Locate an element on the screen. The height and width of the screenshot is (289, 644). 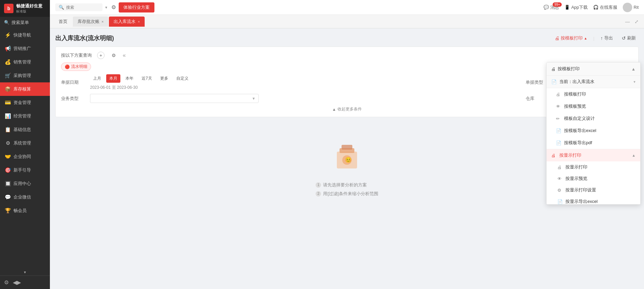
sidebar-item-basic: 📋 基础信息 is located at coordinates (25, 130).